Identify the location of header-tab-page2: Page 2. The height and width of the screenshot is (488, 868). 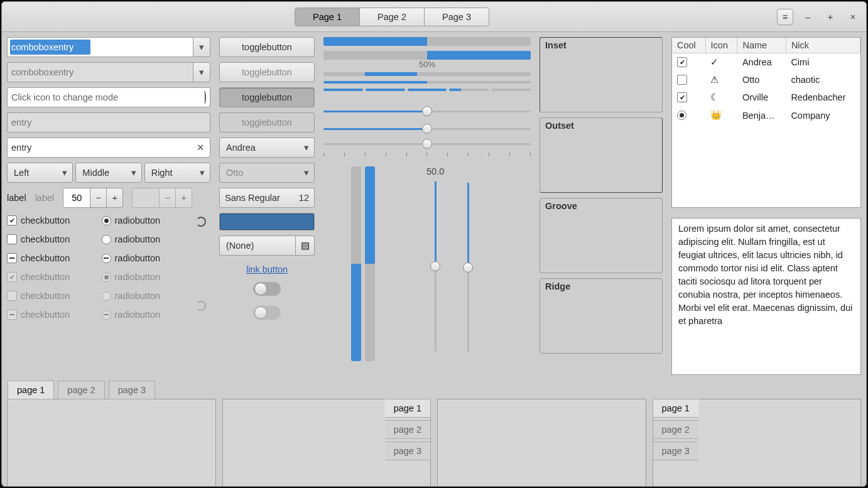
(392, 17).